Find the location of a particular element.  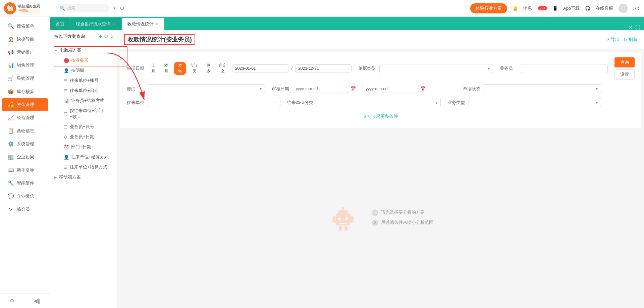

tab-bank-close: ✕ is located at coordinates (114, 24).